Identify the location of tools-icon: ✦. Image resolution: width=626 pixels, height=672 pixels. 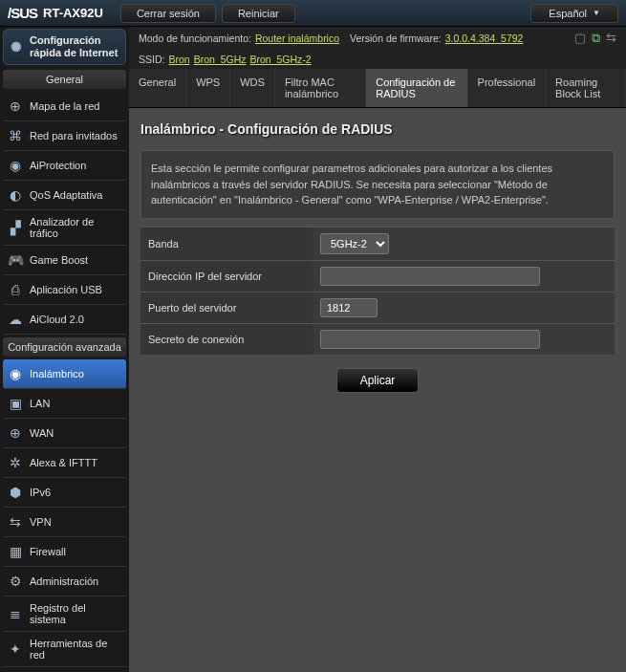
(15, 649).